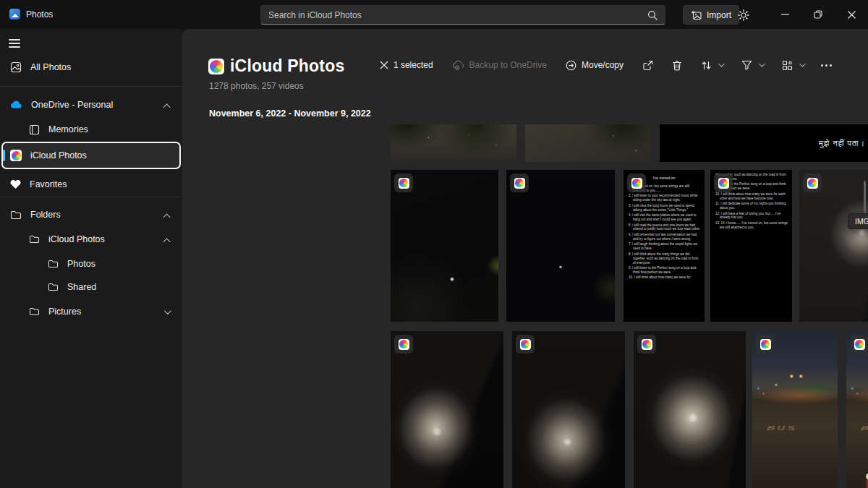 The height and width of the screenshot is (488, 868). Describe the element at coordinates (68, 129) in the screenshot. I see `sidebar-item-label: Memories` at that location.